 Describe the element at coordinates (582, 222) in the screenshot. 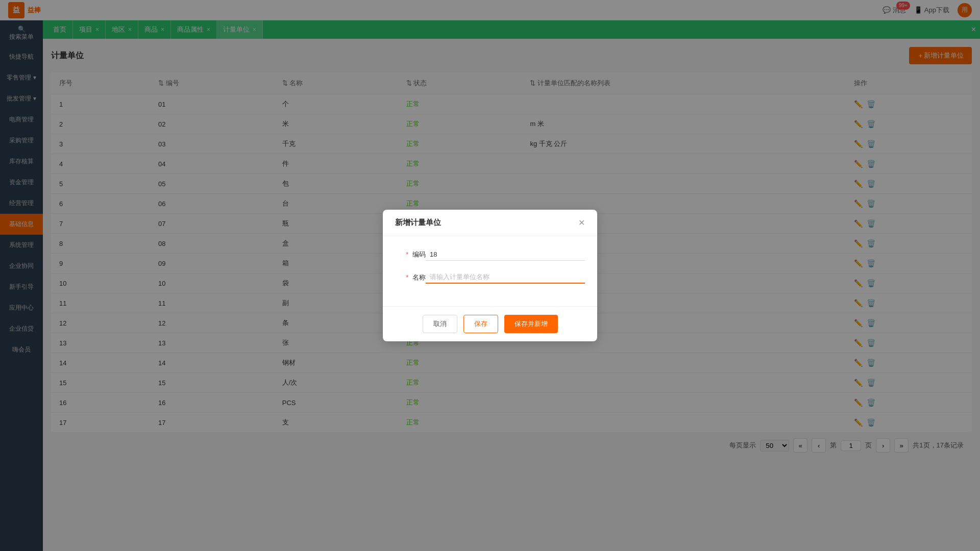

I see `modal-close-button: ✕` at that location.